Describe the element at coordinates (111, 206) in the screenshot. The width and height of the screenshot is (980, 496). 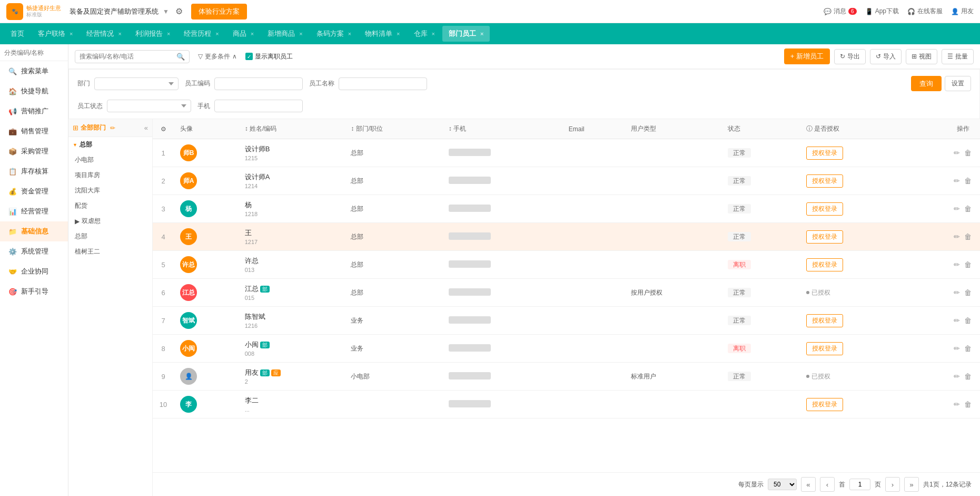
I see `dept-item-peihu: 配货` at that location.